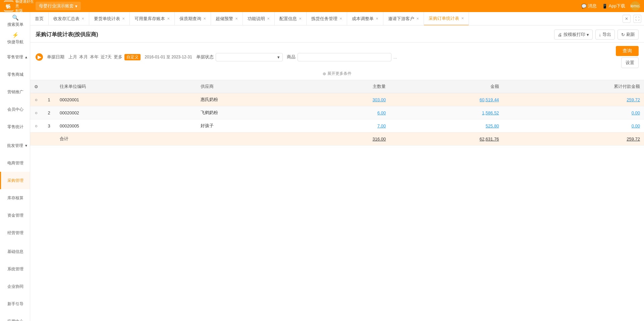 The width and height of the screenshot is (644, 321). What do you see at coordinates (268, 19) in the screenshot?
I see `tab-func-desc-close: ✕` at bounding box center [268, 19].